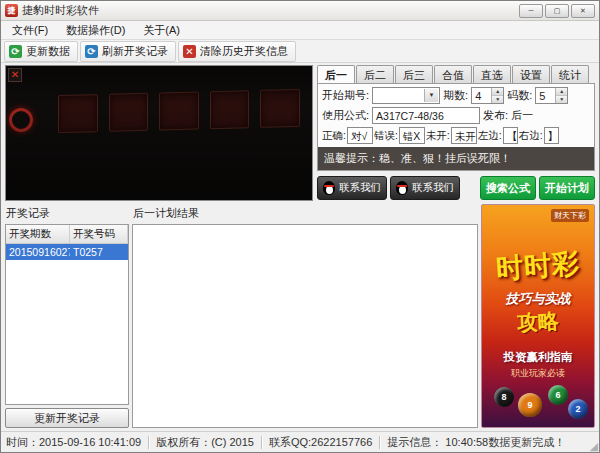 The height and width of the screenshot is (453, 600). I want to click on start-issue-label: 开始期号:, so click(346, 96).